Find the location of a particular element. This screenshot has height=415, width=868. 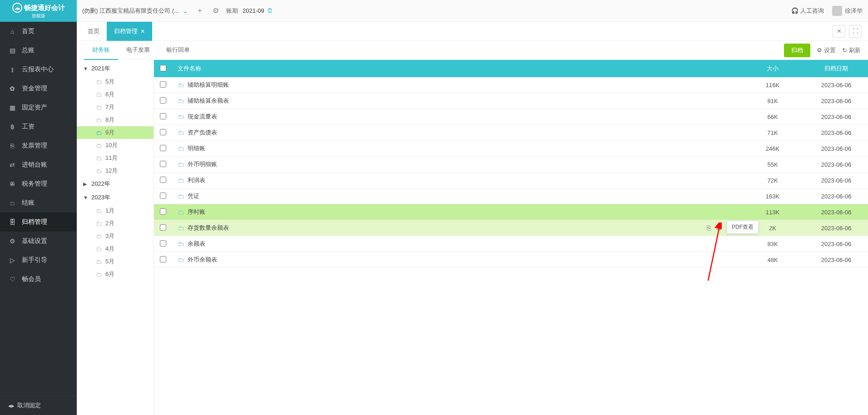

sidebar-item-1: ▤总账 is located at coordinates (38, 50).